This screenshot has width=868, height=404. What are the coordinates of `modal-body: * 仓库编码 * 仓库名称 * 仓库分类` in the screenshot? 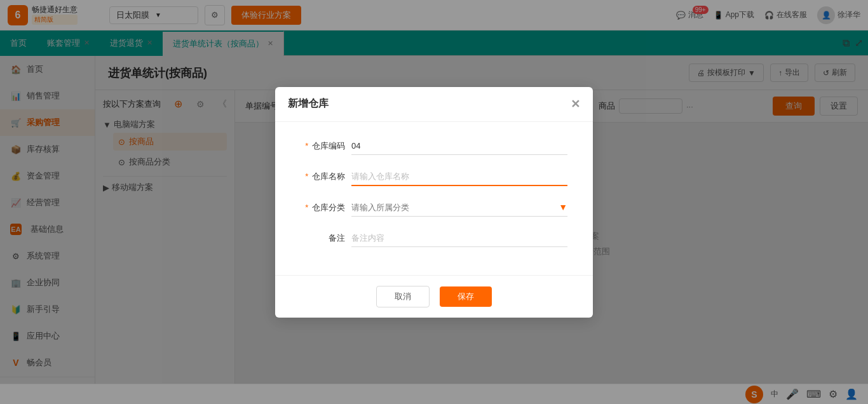 It's located at (434, 198).